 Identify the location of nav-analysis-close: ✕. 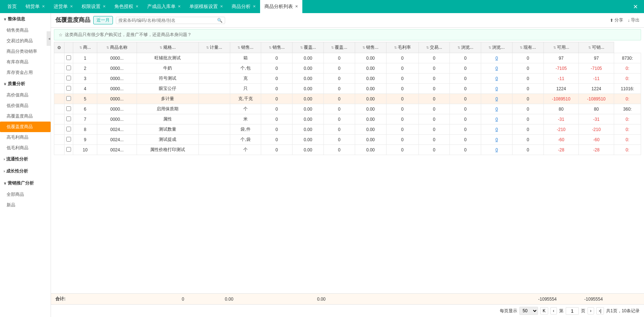
(254, 7).